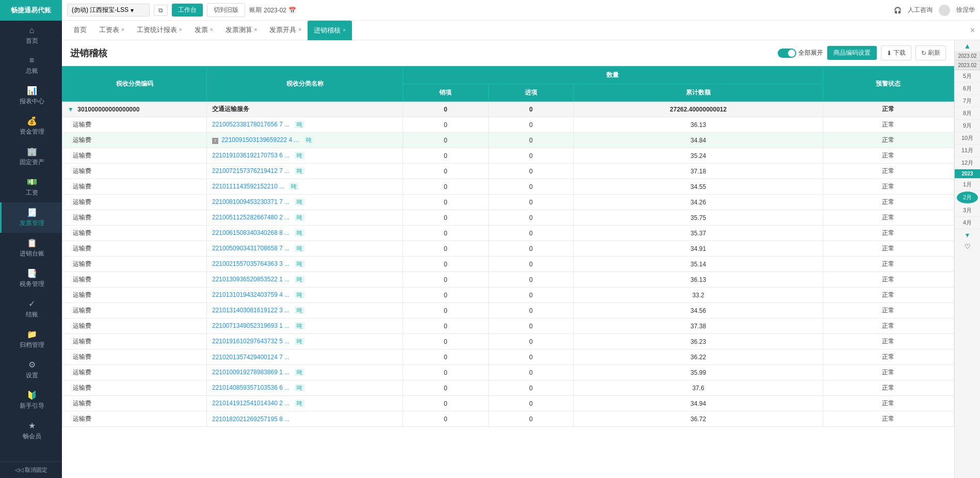  I want to click on tax-code-link: 2210081009453230371 7 ..., so click(251, 202).